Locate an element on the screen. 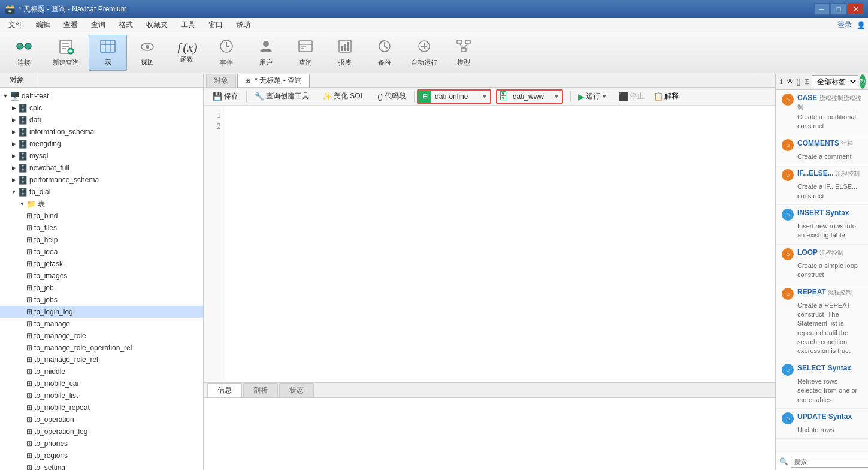 The image size is (868, 470). tree-item-mysql: ▶ 🗄️ mysql is located at coordinates (102, 156).